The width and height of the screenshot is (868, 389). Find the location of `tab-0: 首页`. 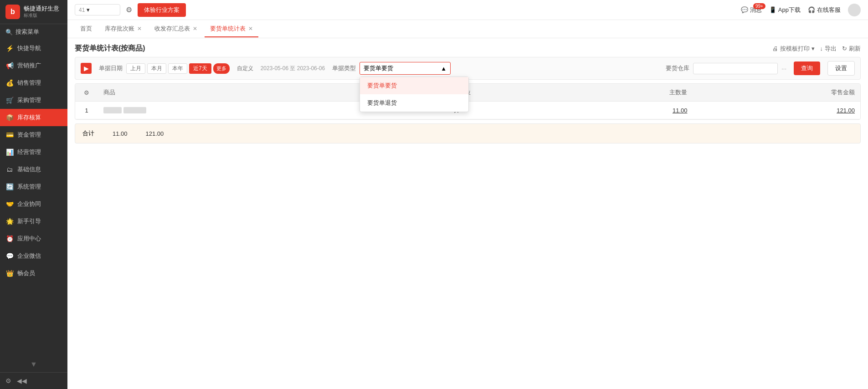

tab-0: 首页 is located at coordinates (86, 29).